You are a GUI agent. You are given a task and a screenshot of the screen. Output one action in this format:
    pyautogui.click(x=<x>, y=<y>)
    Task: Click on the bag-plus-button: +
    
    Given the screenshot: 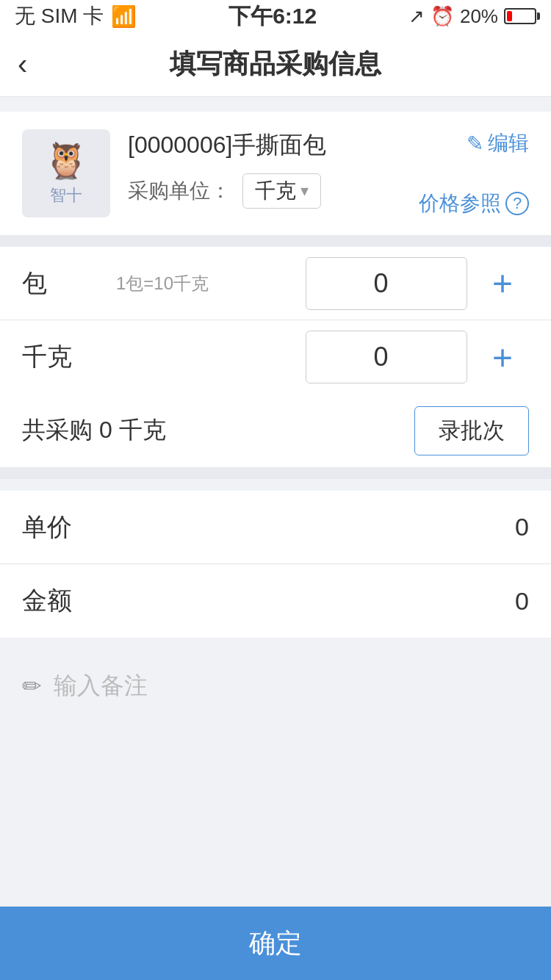 What is the action you would take?
    pyautogui.click(x=503, y=284)
    